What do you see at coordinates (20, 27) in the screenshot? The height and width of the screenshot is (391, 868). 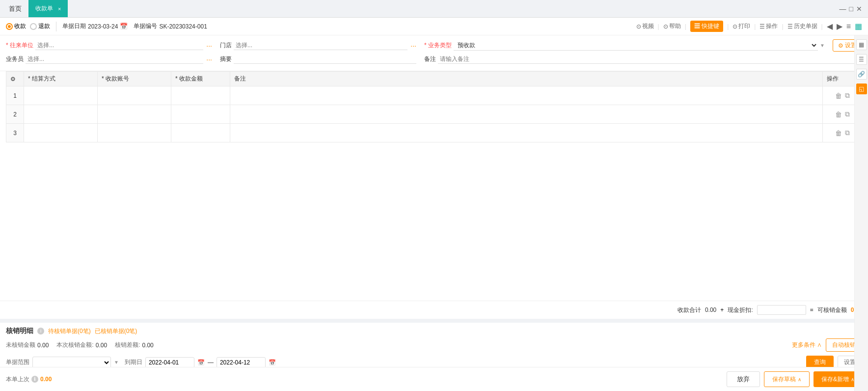 I see `radio-receive-label: 收款` at bounding box center [20, 27].